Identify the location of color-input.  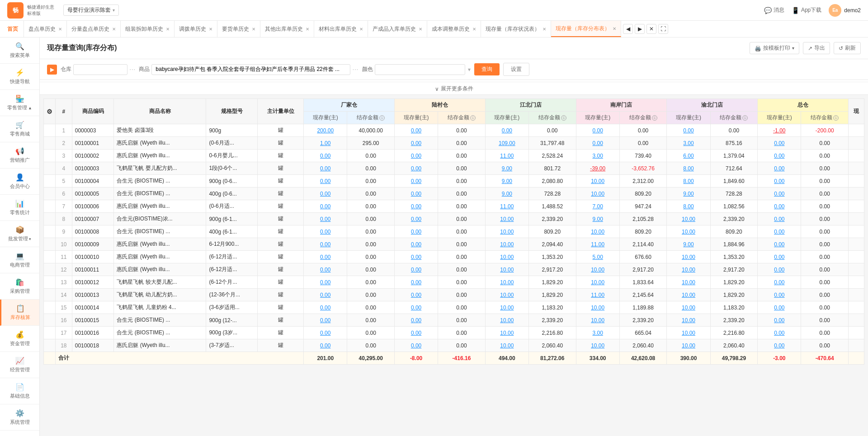
(420, 70).